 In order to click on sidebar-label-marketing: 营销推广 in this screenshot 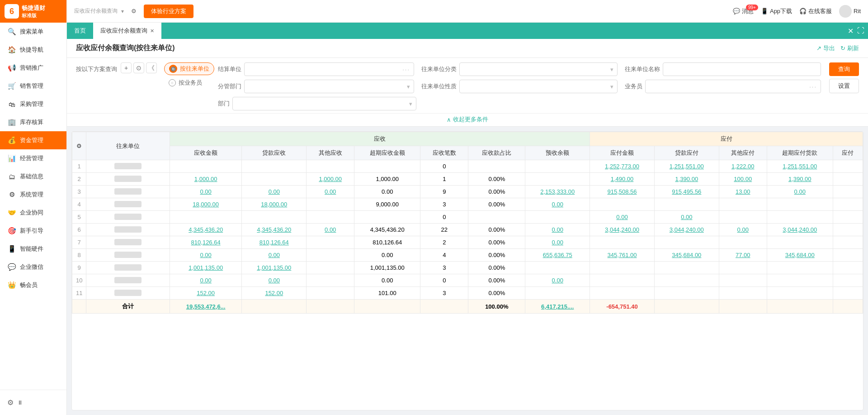, I will do `click(32, 68)`.